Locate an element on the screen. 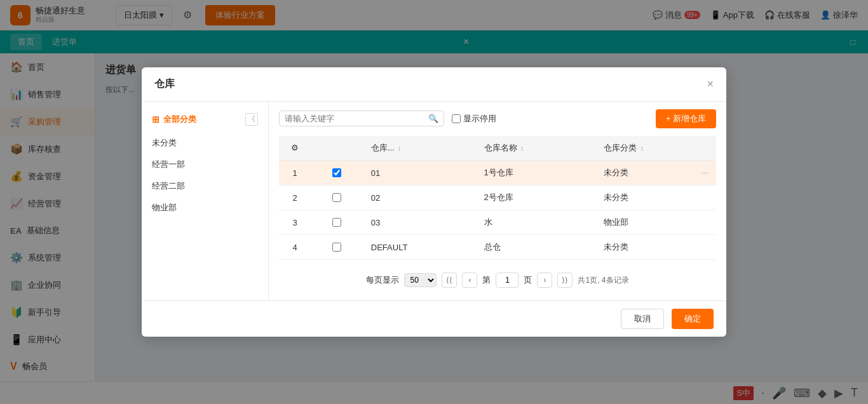 This screenshot has width=868, height=404. prev-page-button: ‹ is located at coordinates (470, 280).